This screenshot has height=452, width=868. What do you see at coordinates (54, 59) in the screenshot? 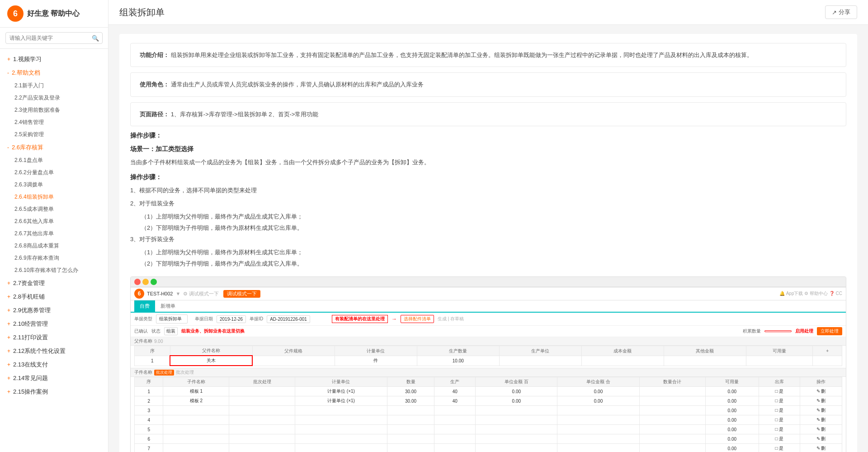
I see `sidebar-item-video: + 1.视频学习` at bounding box center [54, 59].